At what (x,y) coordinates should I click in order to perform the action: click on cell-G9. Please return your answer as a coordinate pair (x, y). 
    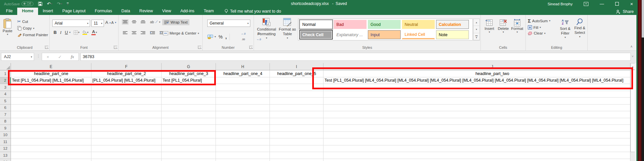
    Looking at the image, I should click on (189, 128).